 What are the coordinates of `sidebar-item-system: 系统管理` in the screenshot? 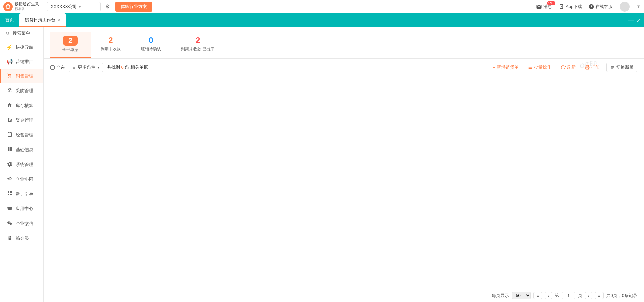 It's located at (21, 165).